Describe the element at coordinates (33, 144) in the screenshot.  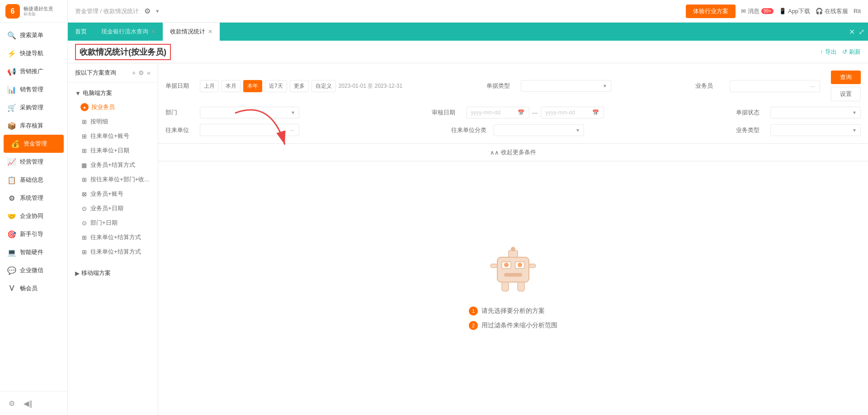
I see `sidebar-item-finance: 💰 资金管理` at that location.